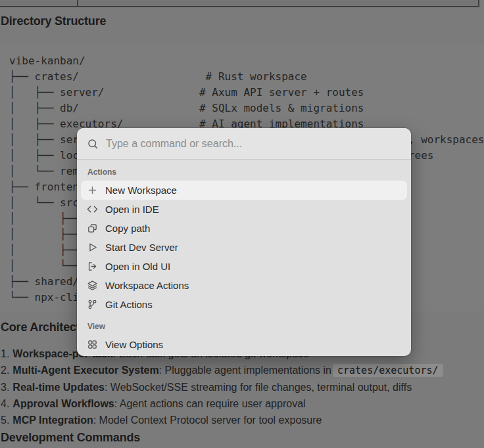 The image size is (484, 448). What do you see at coordinates (244, 209) in the screenshot?
I see `menu-item-open-in-ide: Open in IDE` at bounding box center [244, 209].